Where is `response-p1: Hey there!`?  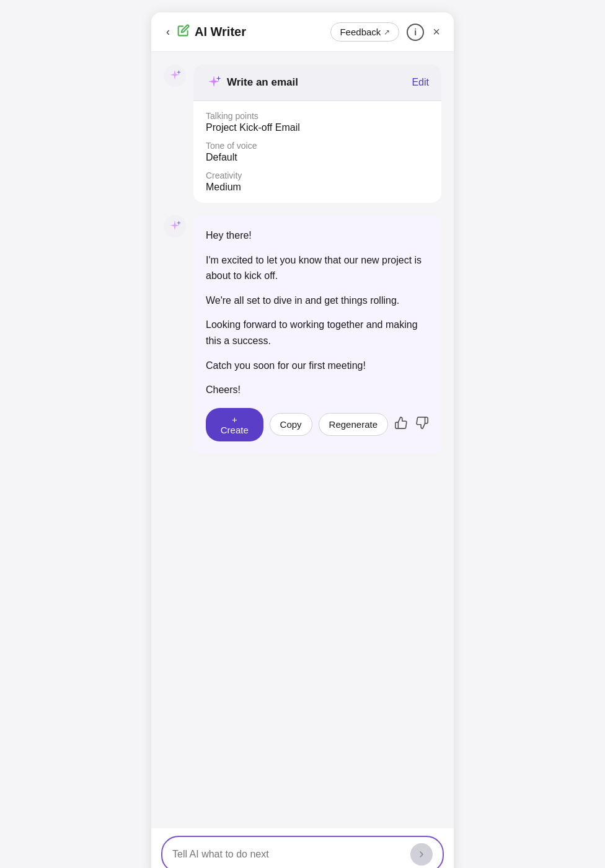
response-p1: Hey there! is located at coordinates (317, 236).